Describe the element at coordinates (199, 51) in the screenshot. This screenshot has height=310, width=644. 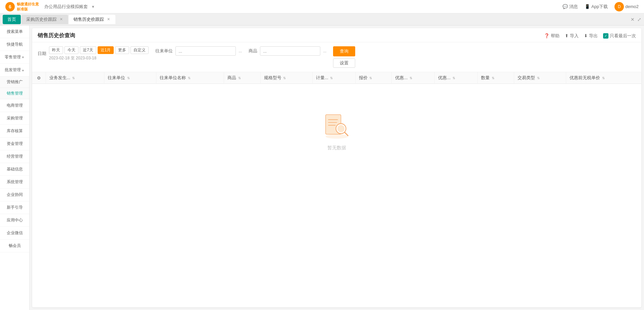
I see `partner-filter-group: 往来单位 ...` at that location.